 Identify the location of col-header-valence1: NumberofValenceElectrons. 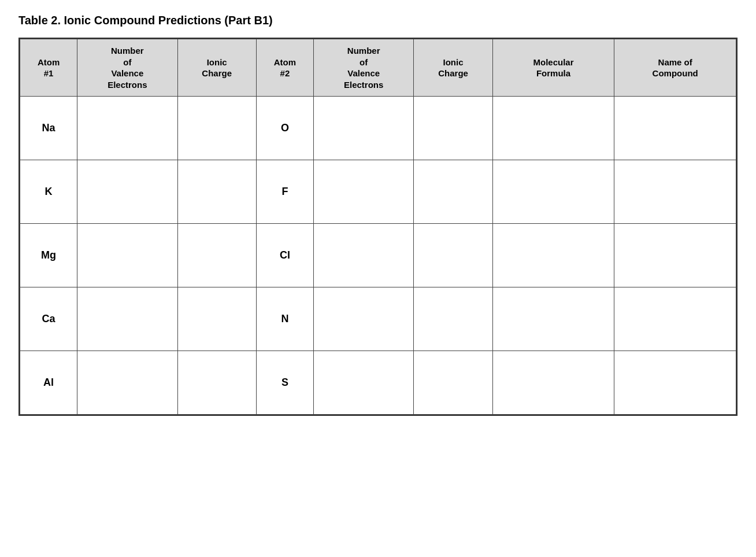
(127, 68).